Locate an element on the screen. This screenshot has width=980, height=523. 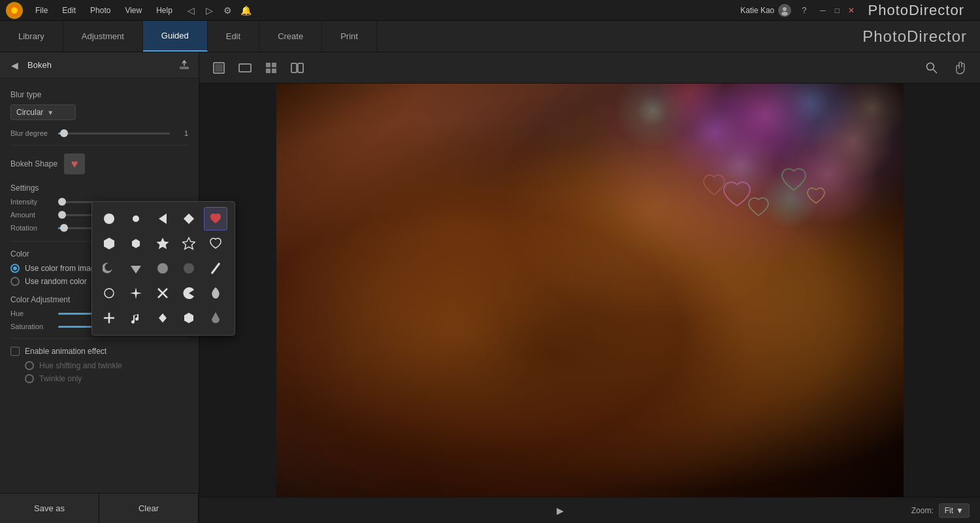
shape-triangle-left is located at coordinates (163, 219).